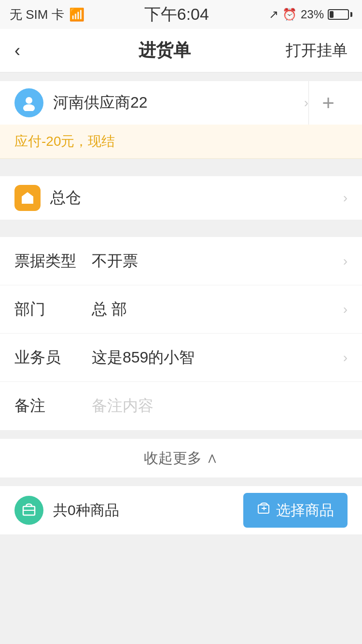 This screenshot has height=644, width=362. What do you see at coordinates (311, 14) in the screenshot?
I see `status-right: ↗ ⏰ 23%` at bounding box center [311, 14].